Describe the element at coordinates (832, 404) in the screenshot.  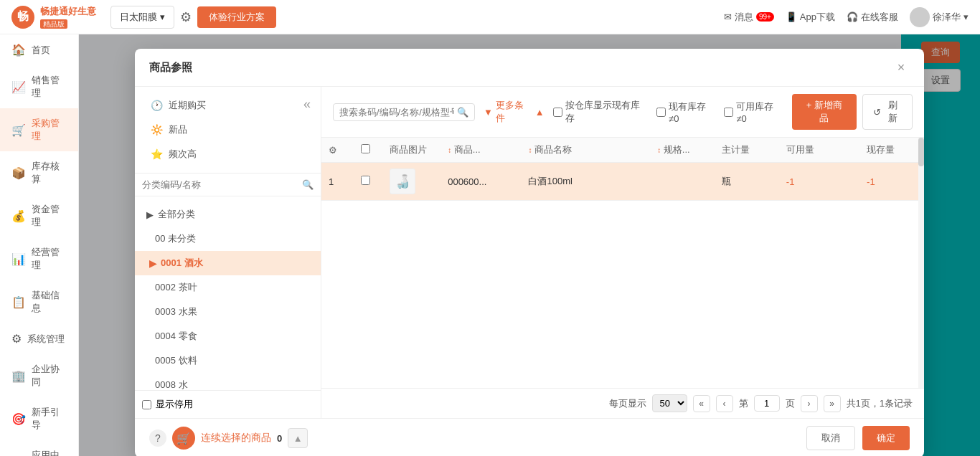
I see `last-page-button: »` at that location.